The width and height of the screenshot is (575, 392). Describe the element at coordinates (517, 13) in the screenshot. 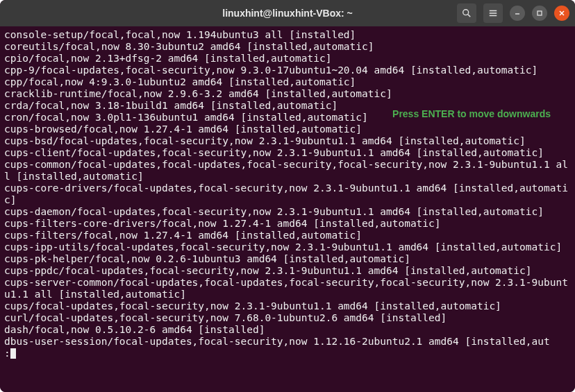

I see `minimize-icon` at that location.